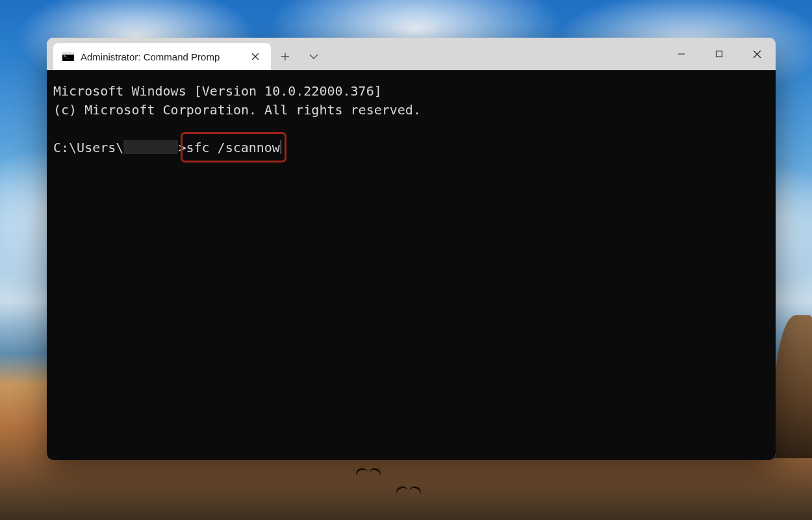 The width and height of the screenshot is (812, 520). I want to click on window-controls, so click(719, 54).